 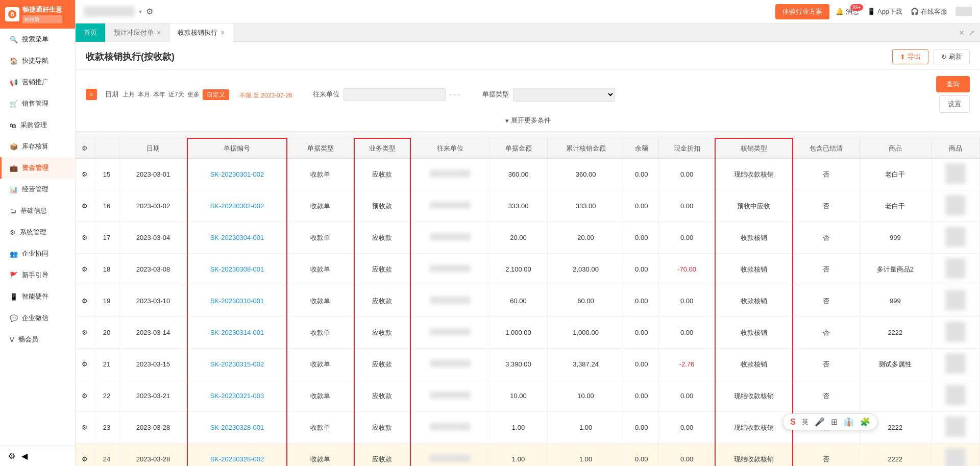 I want to click on table-row: ⚙ 16 2023-03-02 SK-20230302-002 收款单 预收款 …, so click(x=528, y=206).